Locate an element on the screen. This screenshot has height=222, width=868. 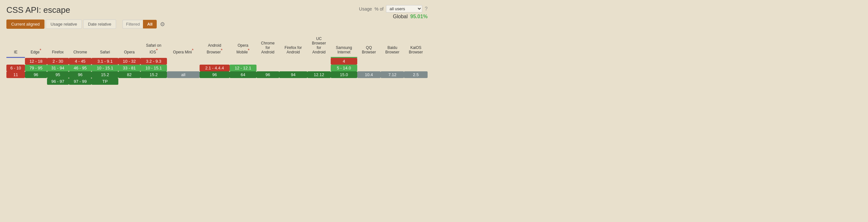
table-cell: 12 - 18 is located at coordinates (36, 61).